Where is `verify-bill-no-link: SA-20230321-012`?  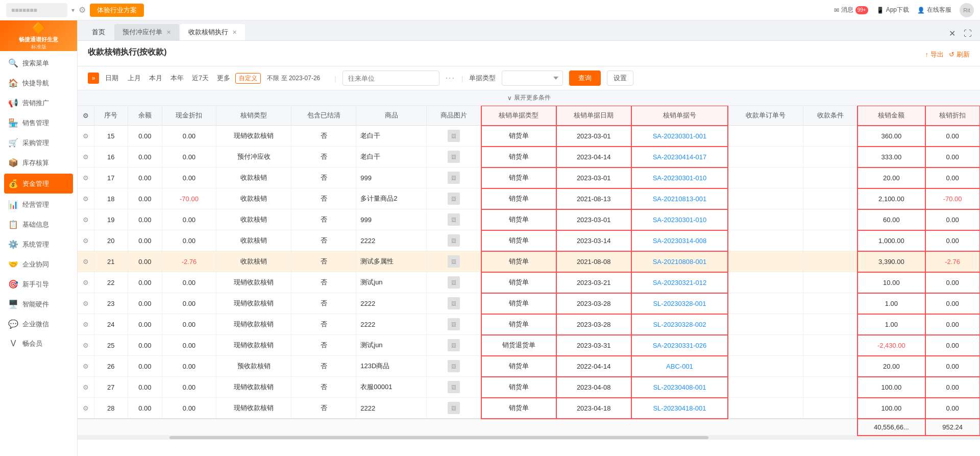 verify-bill-no-link: SA-20230321-012 is located at coordinates (680, 283).